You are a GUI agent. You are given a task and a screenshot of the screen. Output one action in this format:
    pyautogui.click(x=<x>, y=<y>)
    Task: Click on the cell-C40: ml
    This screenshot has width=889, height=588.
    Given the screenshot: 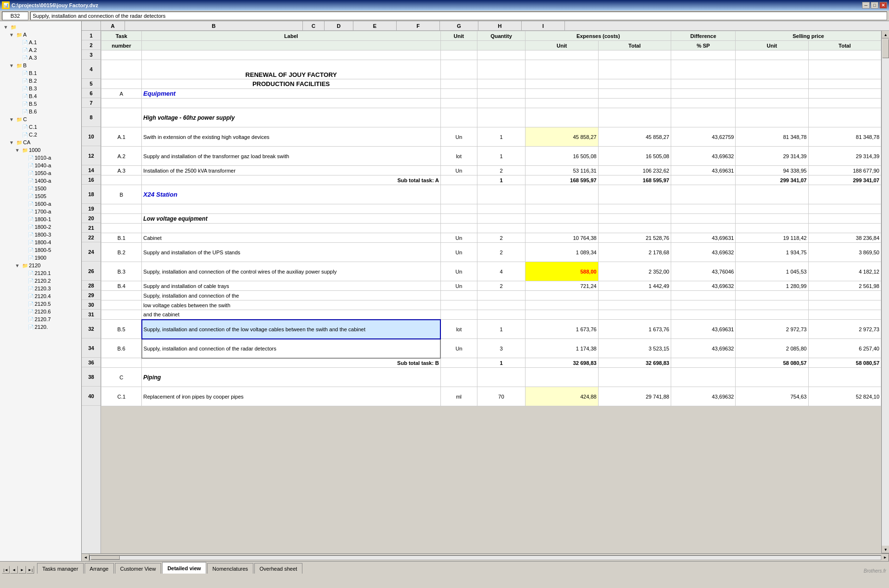 What is the action you would take?
    pyautogui.click(x=459, y=397)
    